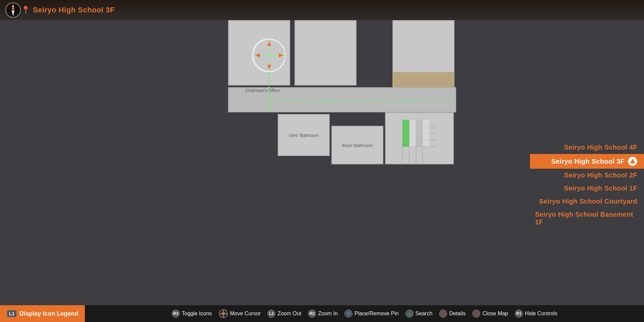 This screenshot has height=322, width=644. I want to click on header: N 📍 Seiryo High School 3F, so click(322, 10).